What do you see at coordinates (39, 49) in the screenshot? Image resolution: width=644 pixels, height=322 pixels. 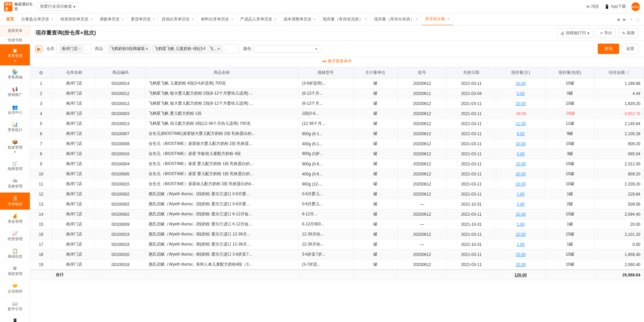 I see `filter-expand-button: ▶` at bounding box center [39, 49].